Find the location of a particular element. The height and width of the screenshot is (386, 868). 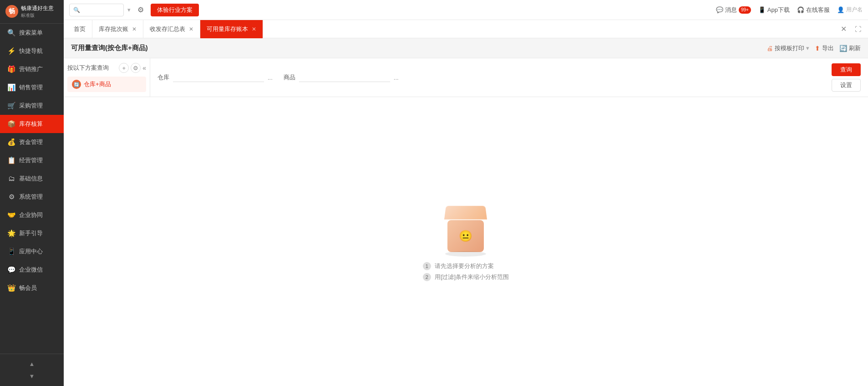

tip-text-2: 用[过滤]条件来缩小分析范围 is located at coordinates (472, 277).